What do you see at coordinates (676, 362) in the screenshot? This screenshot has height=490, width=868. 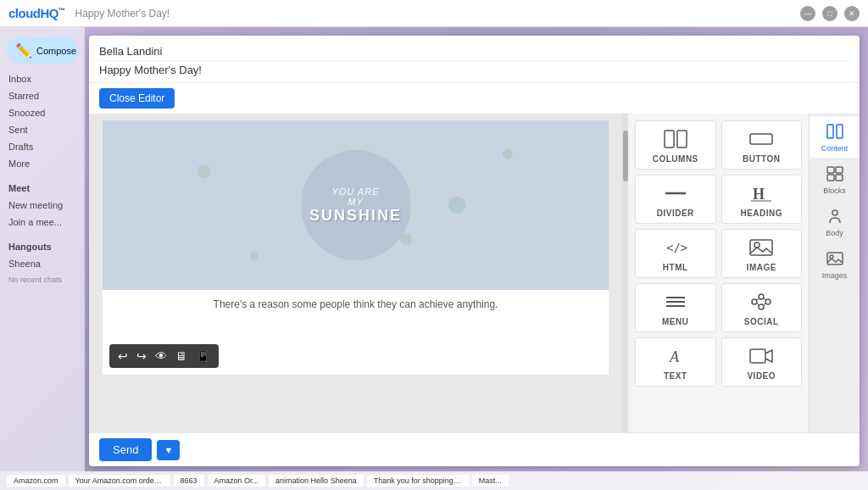 I see `grid-item-text: A TEXT` at bounding box center [676, 362].